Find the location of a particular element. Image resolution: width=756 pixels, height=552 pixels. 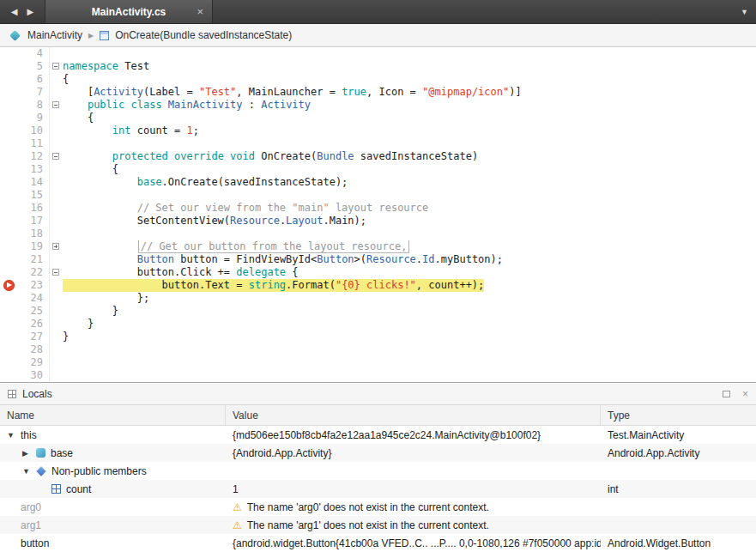

forward-icon: ▶ is located at coordinates (31, 12).